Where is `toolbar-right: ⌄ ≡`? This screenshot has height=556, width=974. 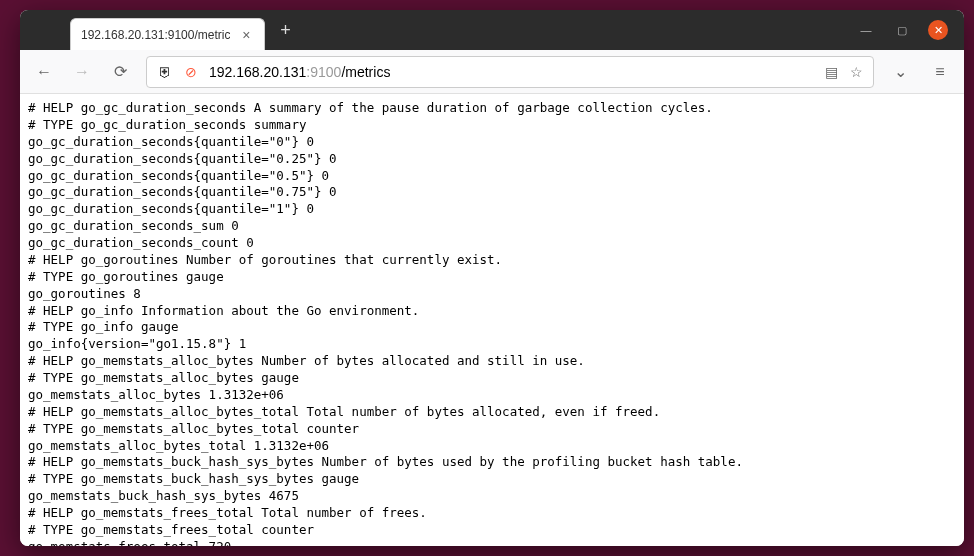 toolbar-right: ⌄ ≡ is located at coordinates (920, 72).